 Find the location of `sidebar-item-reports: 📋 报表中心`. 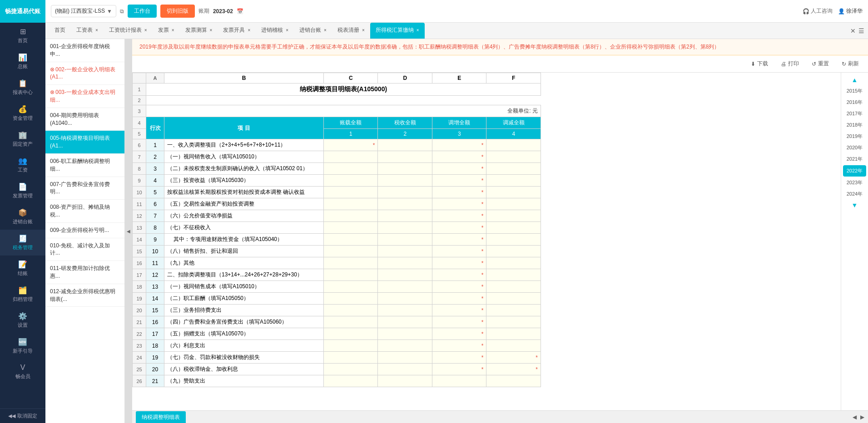

sidebar-item-reports: 📋 报表中心 is located at coordinates (23, 87).